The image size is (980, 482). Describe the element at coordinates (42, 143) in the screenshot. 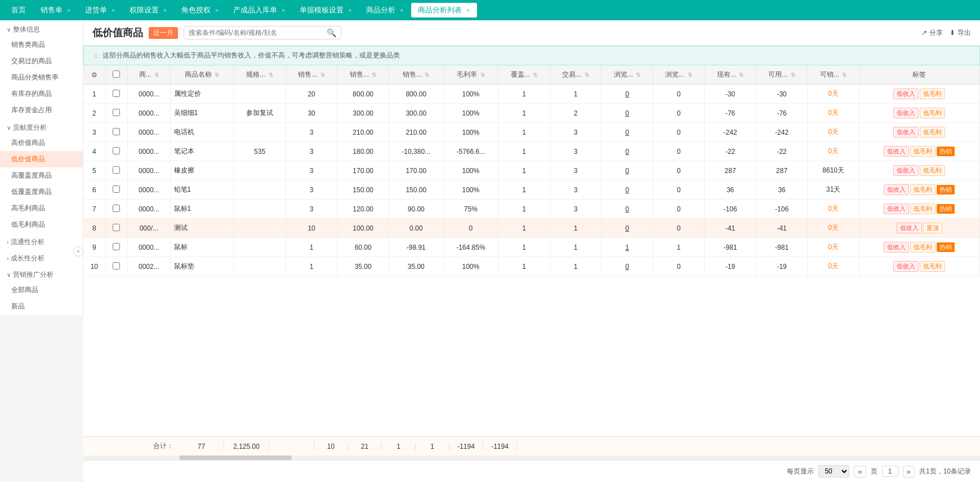

I see `sidebar-item-high-value: 高价值商品` at that location.